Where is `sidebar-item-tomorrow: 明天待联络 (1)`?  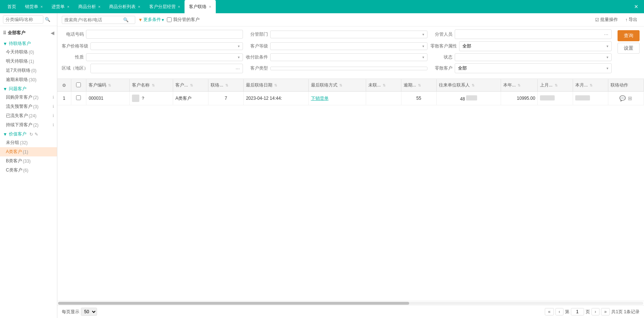
sidebar-item-tomorrow: 明天待联络 (1) is located at coordinates (29, 61).